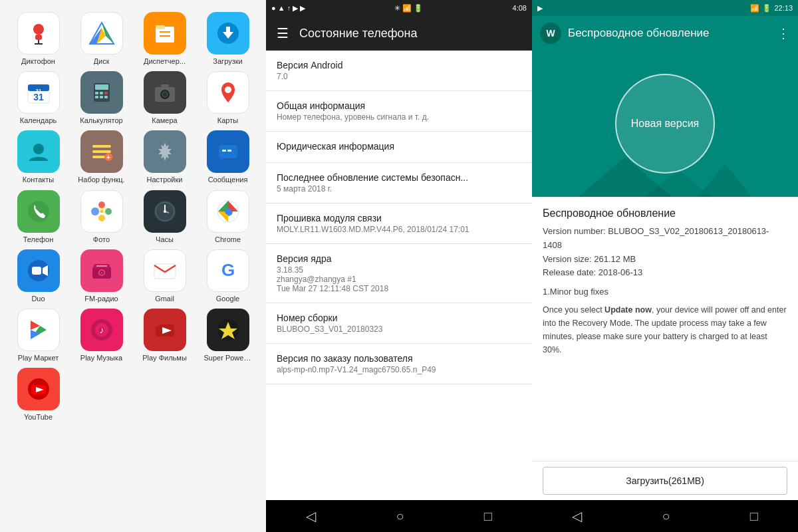  What do you see at coordinates (399, 323) in the screenshot?
I see `status-item-6: Номер сборкиBLUBOO_S3_V01_20180323` at bounding box center [399, 323].